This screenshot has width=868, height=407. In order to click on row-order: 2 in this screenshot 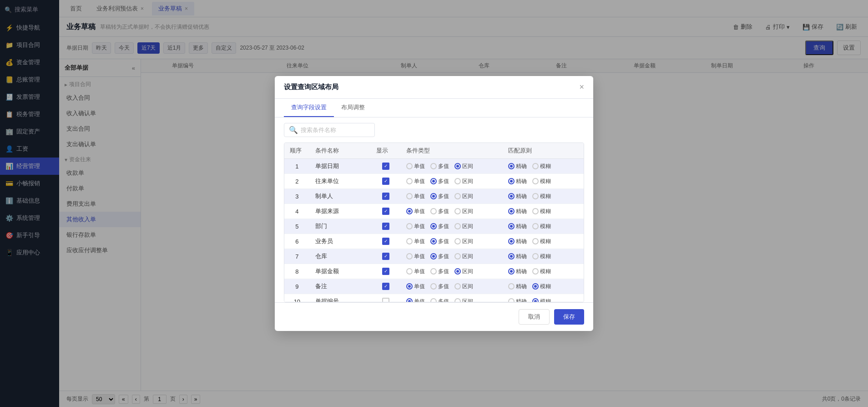, I will do `click(297, 181)`.